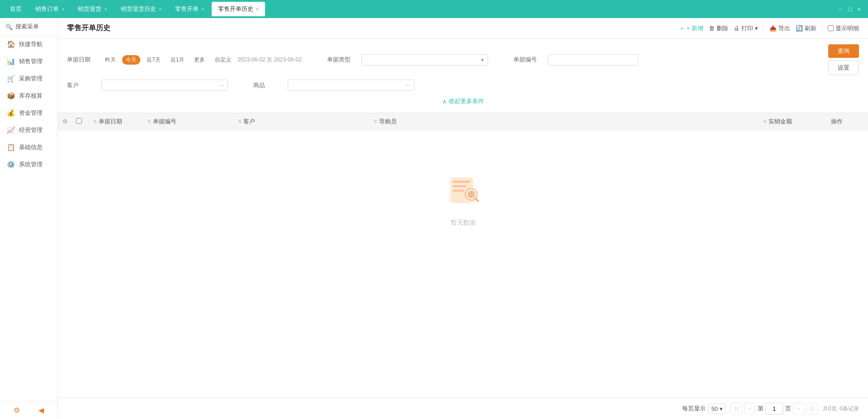 This screenshot has height=419, width=868. What do you see at coordinates (110, 60) in the screenshot?
I see `date-yesterday-chip: 昨天` at bounding box center [110, 60].